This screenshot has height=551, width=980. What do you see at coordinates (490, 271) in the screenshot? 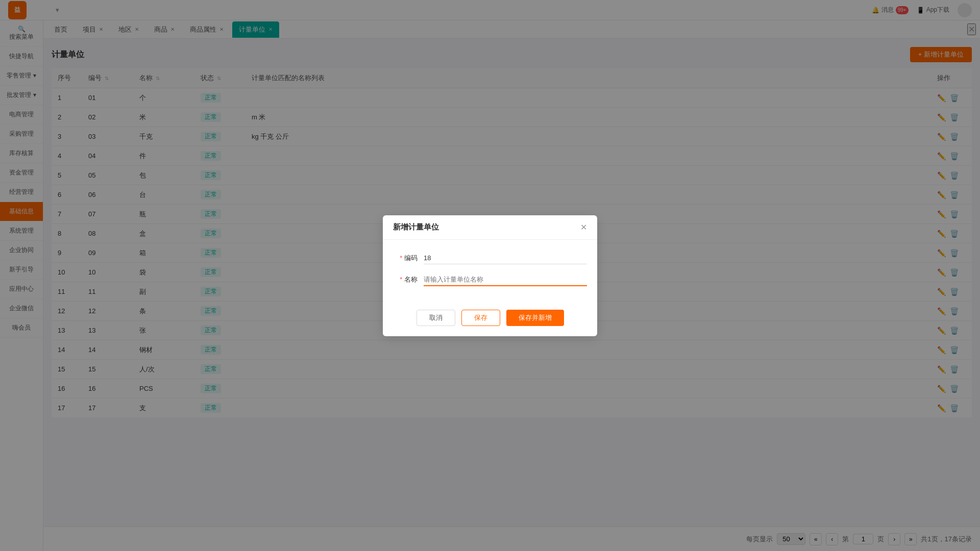
I see `modal-body: 编码 名称` at bounding box center [490, 271].